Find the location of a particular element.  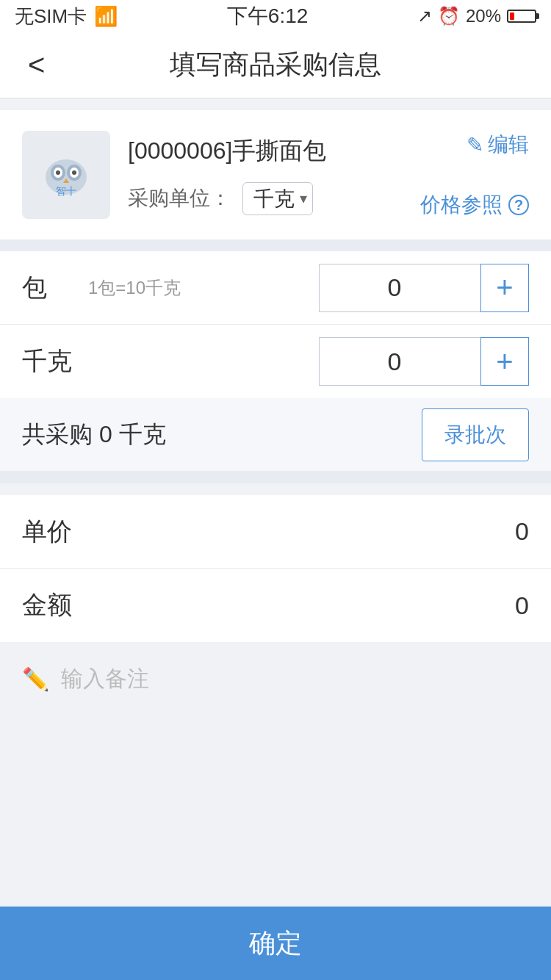

price-ref-button: 价格参照 ? is located at coordinates (475, 205).